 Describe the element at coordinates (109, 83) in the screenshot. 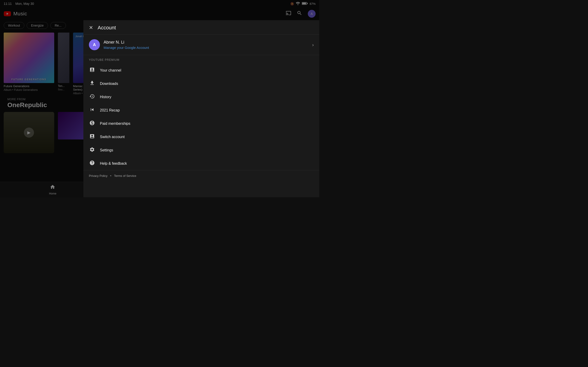

I see `downloads-label: Downloads` at that location.